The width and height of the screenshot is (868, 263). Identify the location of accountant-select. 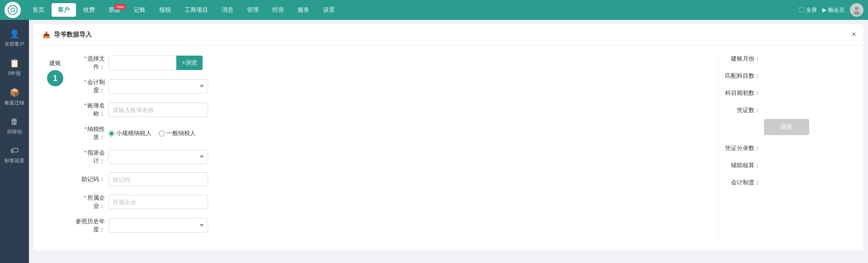
(158, 157).